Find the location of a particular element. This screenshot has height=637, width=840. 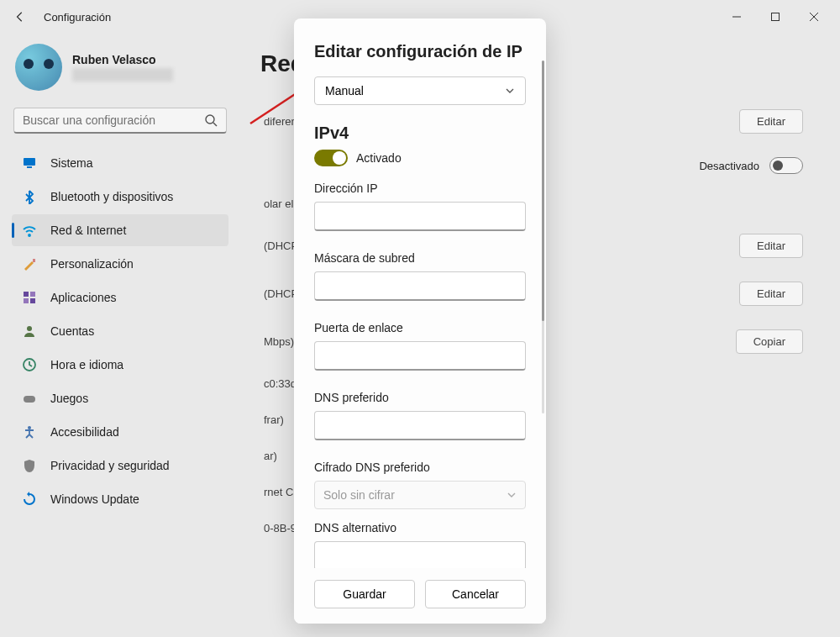

save-button: Guardar is located at coordinates (365, 594).